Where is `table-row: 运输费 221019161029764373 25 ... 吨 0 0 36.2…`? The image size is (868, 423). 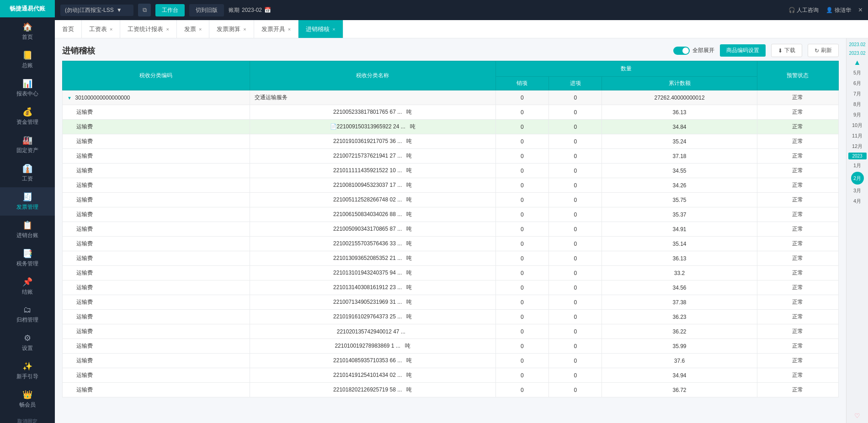
table-row: 运输费 221019161029764373 25 ... 吨 0 0 36.2… is located at coordinates (451, 317).